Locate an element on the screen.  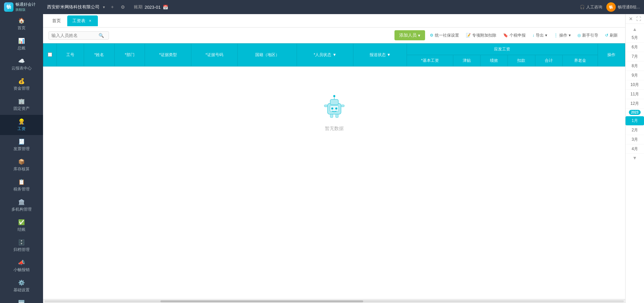
company-dropdown-icon: ▼ is located at coordinates (104, 7).